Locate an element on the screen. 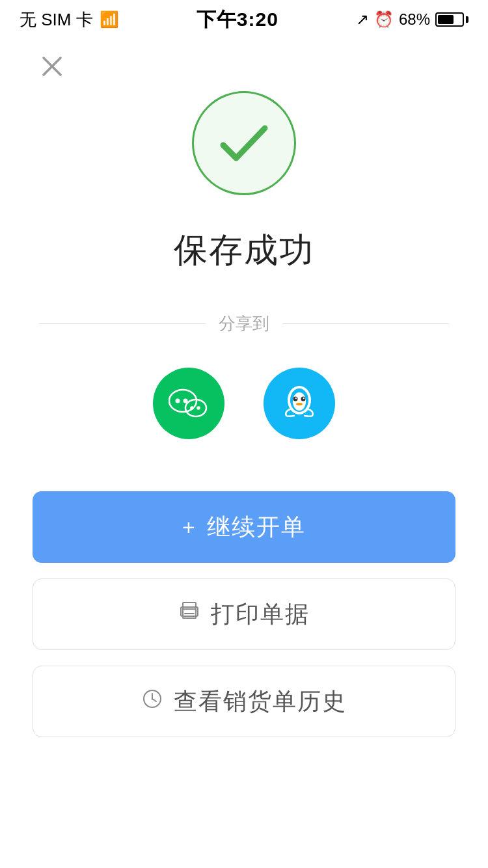  qq-share-button is located at coordinates (299, 403).